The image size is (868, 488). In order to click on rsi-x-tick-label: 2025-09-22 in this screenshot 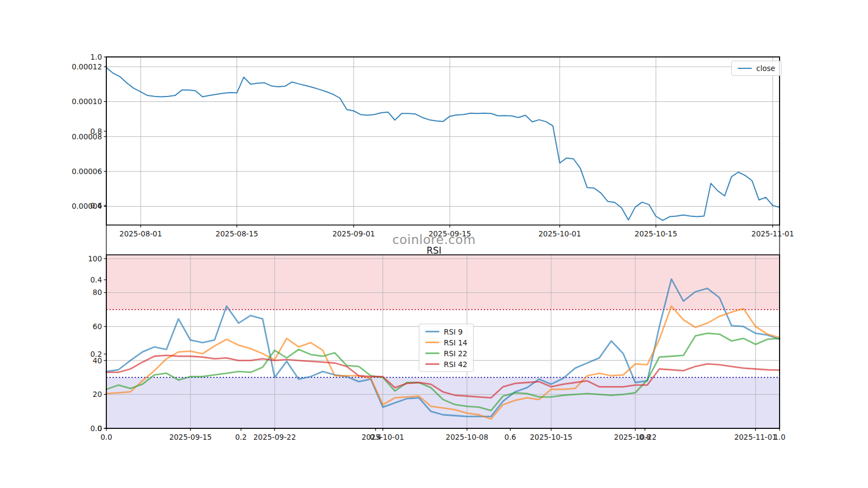, I will do `click(275, 437)`.